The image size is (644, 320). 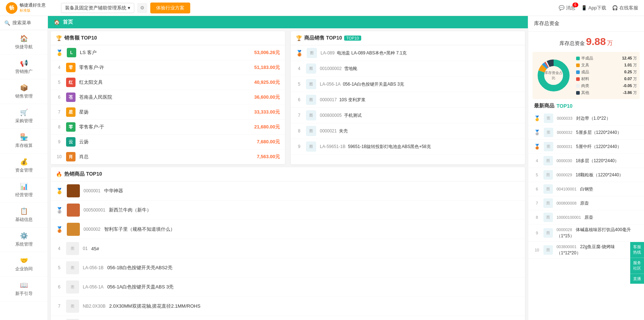 I want to click on customer-list-item: 🥇 L LS 客户 53,006.26元, so click(x=168, y=53).